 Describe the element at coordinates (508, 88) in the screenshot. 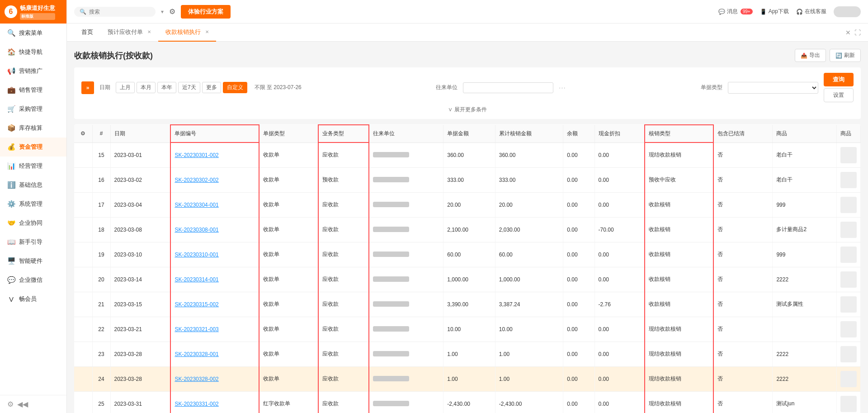

I see `company-filter-input` at that location.